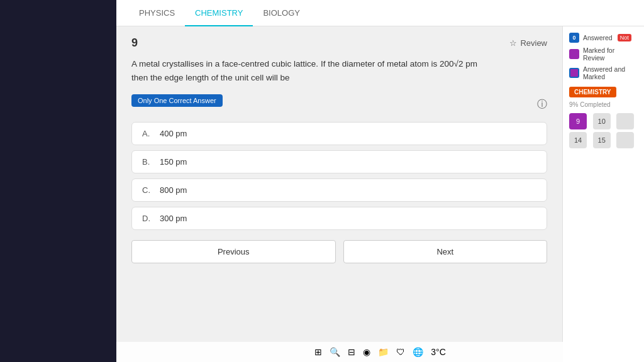 The width and height of the screenshot is (644, 362). I want to click on question-text-part2: pm, so click(470, 64).